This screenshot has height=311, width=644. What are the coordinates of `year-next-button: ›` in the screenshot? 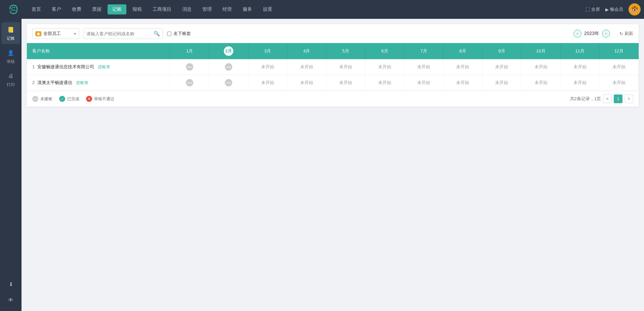 It's located at (606, 34).